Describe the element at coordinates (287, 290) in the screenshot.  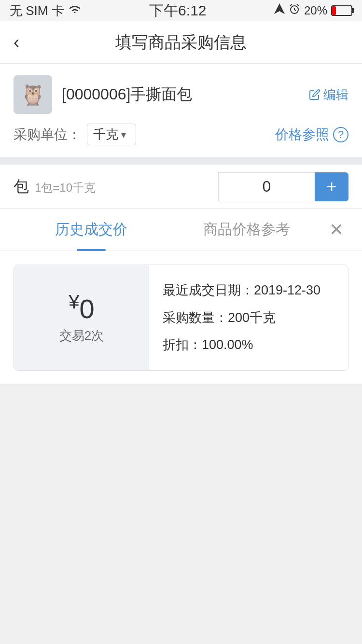
I see `recent-date-value: 2019-12-30` at that location.